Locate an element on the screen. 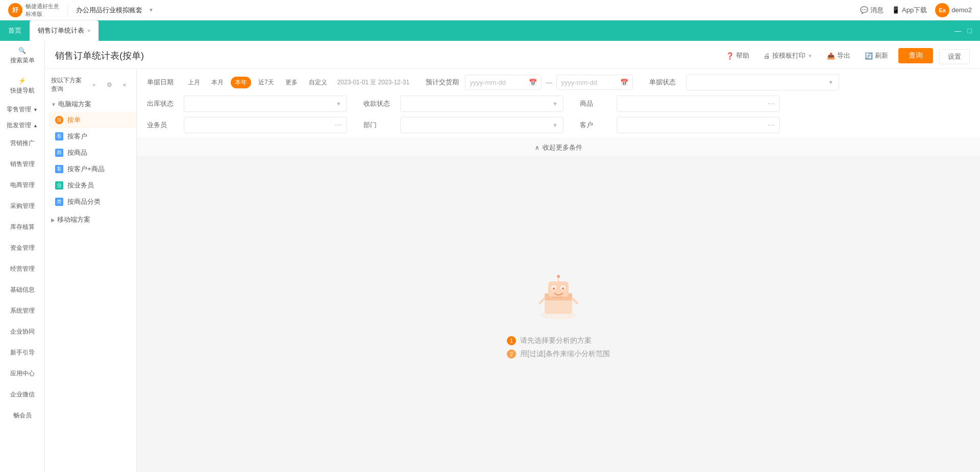 This screenshot has width=980, height=472. mobile-section-arrow-icon: ▶ is located at coordinates (53, 220).